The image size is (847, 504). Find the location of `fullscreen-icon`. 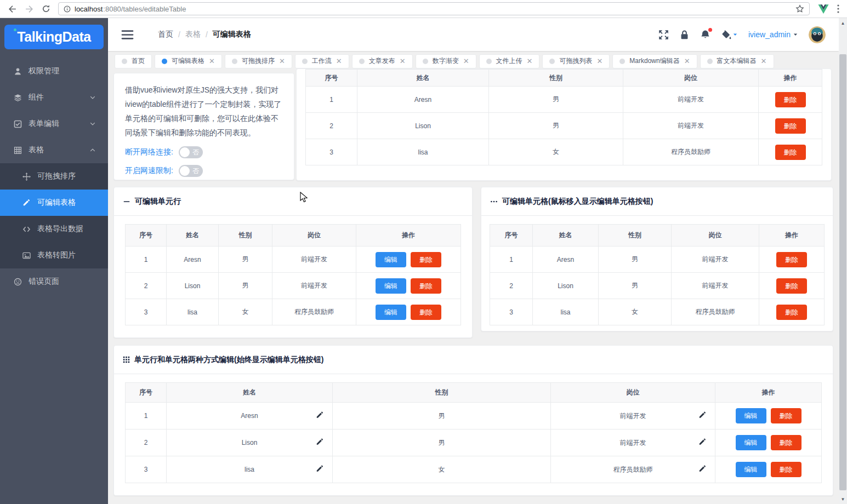

fullscreen-icon is located at coordinates (663, 35).